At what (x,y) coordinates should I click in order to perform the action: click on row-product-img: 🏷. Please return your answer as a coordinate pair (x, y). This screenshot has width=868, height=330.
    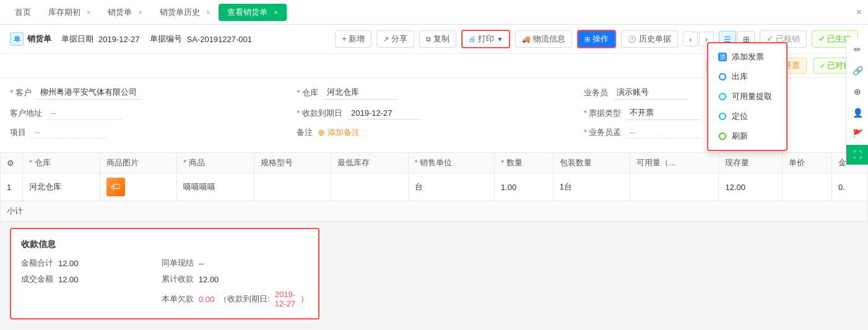
    Looking at the image, I should click on (139, 187).